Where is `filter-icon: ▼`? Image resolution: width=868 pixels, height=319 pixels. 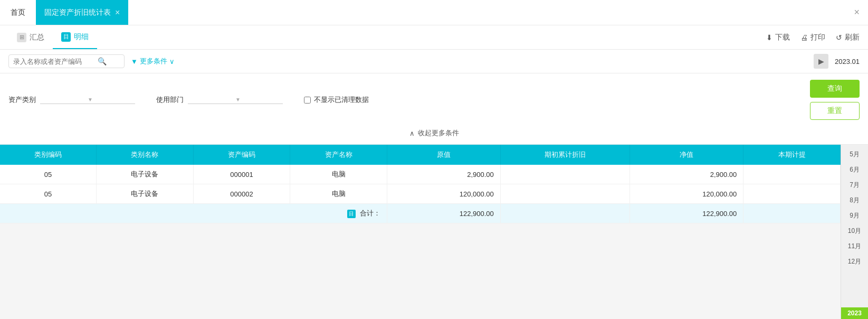 filter-icon: ▼ is located at coordinates (134, 61).